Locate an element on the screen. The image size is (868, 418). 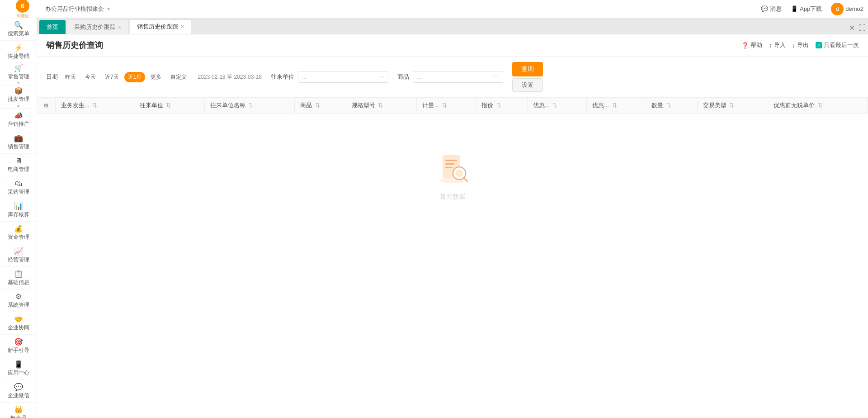
finance-label: 资金管理 is located at coordinates (19, 238).